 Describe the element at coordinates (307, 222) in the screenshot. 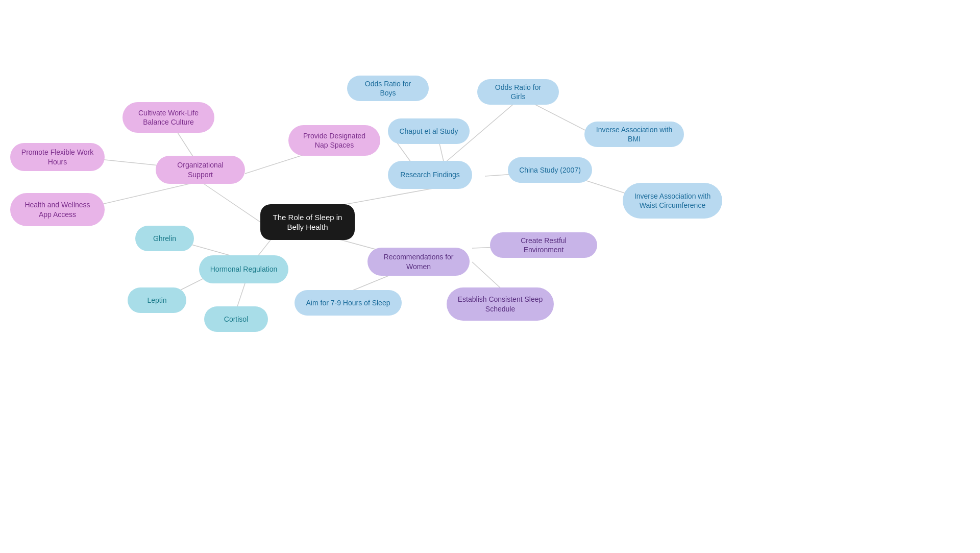

I see `center-node: The Role of Sleep in Belly Health` at that location.